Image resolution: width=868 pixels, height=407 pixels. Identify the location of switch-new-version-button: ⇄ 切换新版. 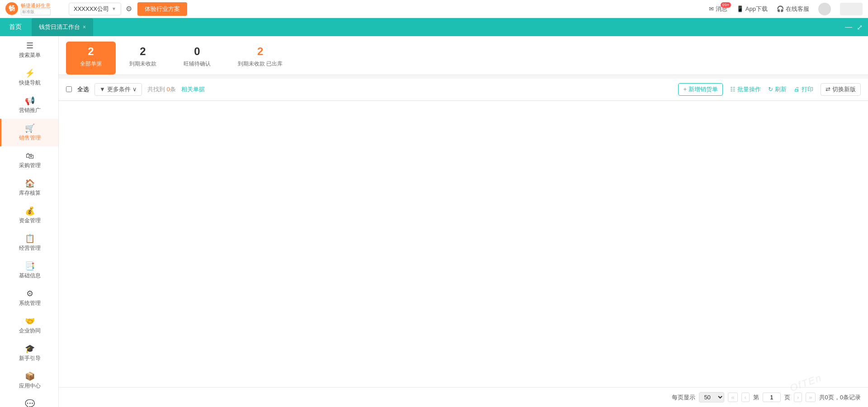
(841, 89).